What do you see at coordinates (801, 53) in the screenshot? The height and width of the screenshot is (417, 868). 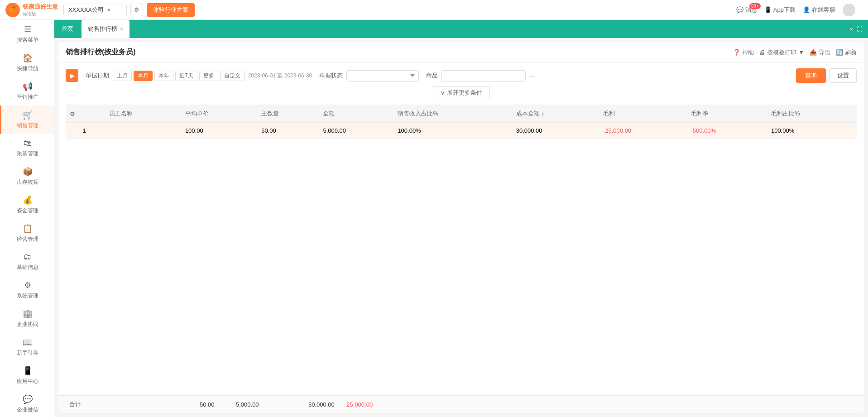 I see `print-dropdown-icon: ▼` at bounding box center [801, 53].